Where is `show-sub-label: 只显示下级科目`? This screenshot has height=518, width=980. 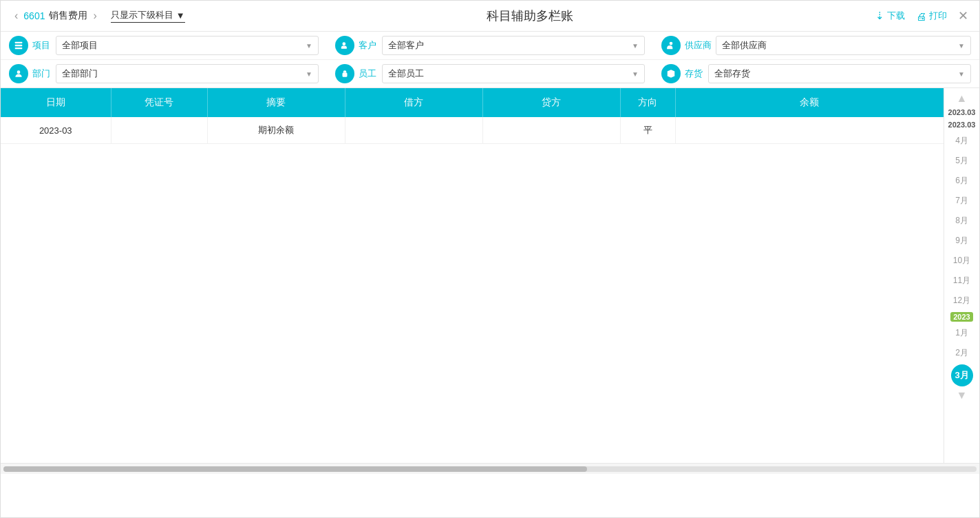 show-sub-label: 只显示下级科目 is located at coordinates (142, 15).